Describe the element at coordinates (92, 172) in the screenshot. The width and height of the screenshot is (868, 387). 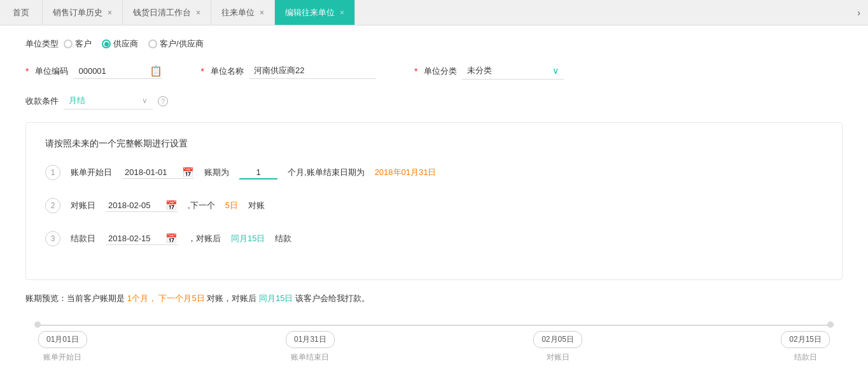
I see `step-1-label: 账单开始日` at that location.